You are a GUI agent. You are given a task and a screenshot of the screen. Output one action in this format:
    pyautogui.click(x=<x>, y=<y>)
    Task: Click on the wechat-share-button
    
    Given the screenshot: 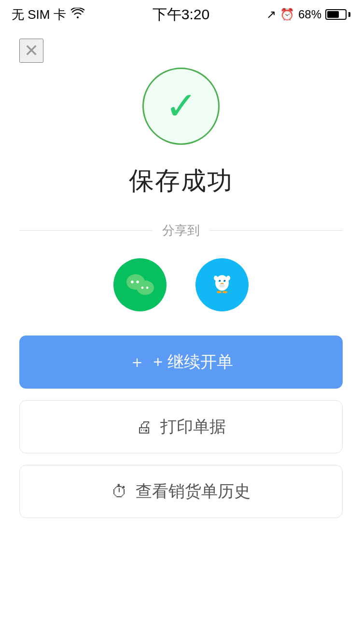 What is the action you would take?
    pyautogui.click(x=140, y=285)
    